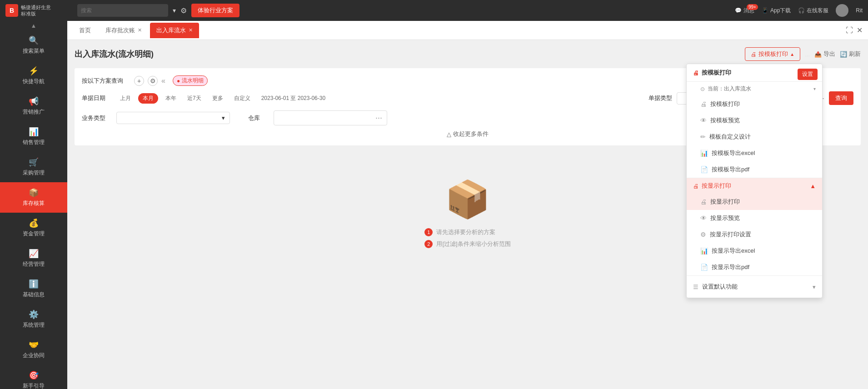 The width and height of the screenshot is (868, 389). Describe the element at coordinates (34, 385) in the screenshot. I see `sidebar-label-guide: 新手引导` at that location.